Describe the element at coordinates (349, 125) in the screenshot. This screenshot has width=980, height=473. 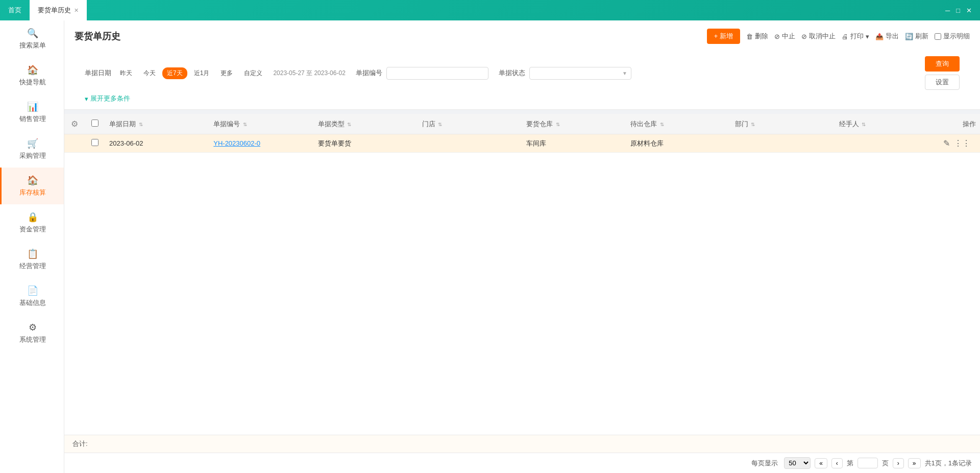
I see `doc-type-sort-icon: ⇅` at that location.